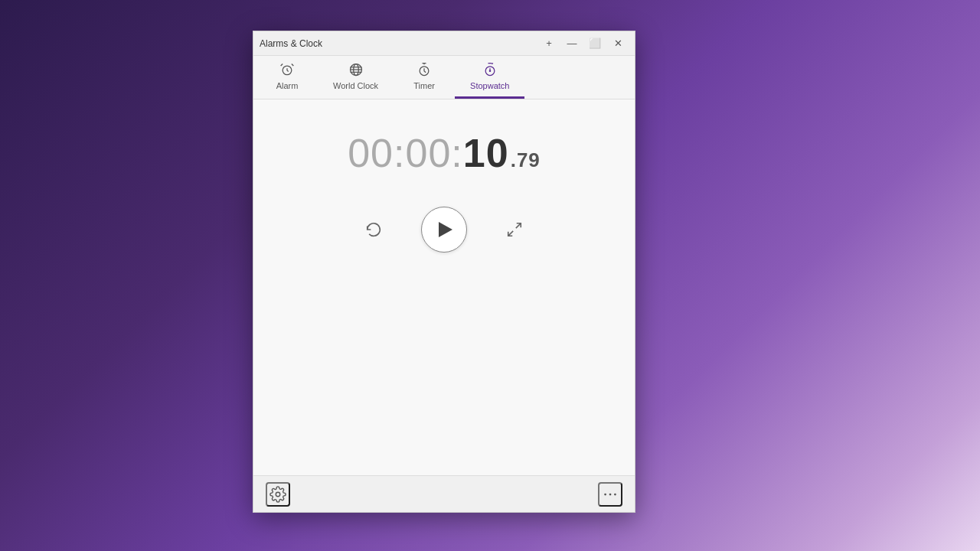 This screenshot has height=551, width=980. I want to click on bottom-bar, so click(444, 494).